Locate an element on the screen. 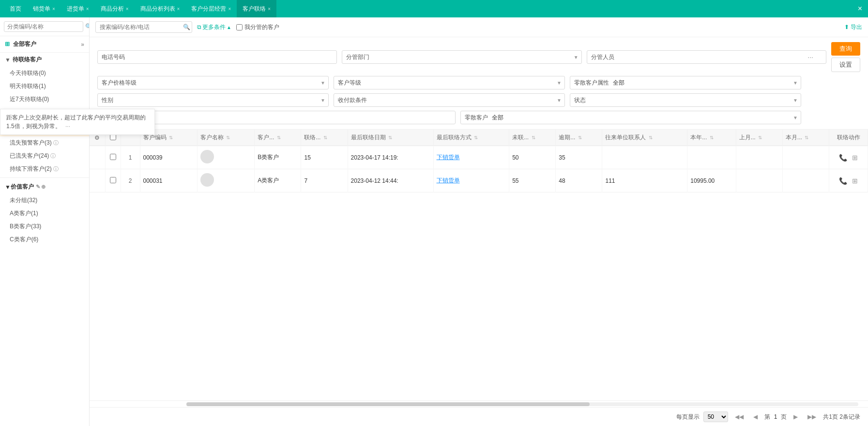 The width and height of the screenshot is (868, 426). row2-last-method: 下销货单 is located at coordinates (472, 181).